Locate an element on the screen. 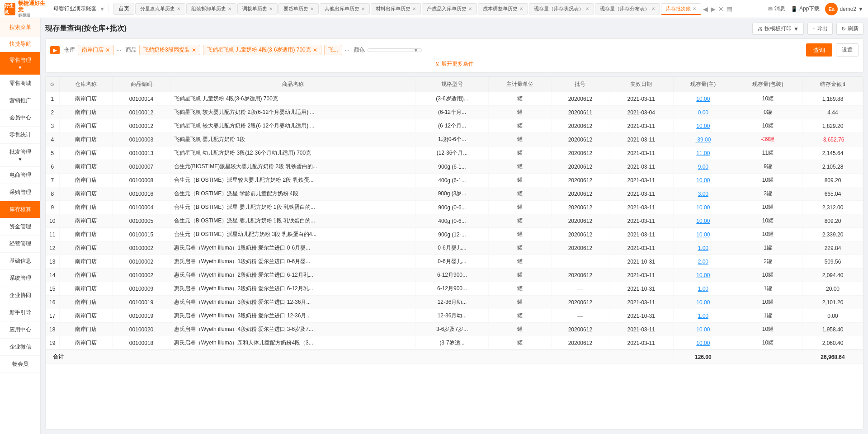 The width and height of the screenshot is (868, 434). row-batch: 20200611 is located at coordinates (580, 113).